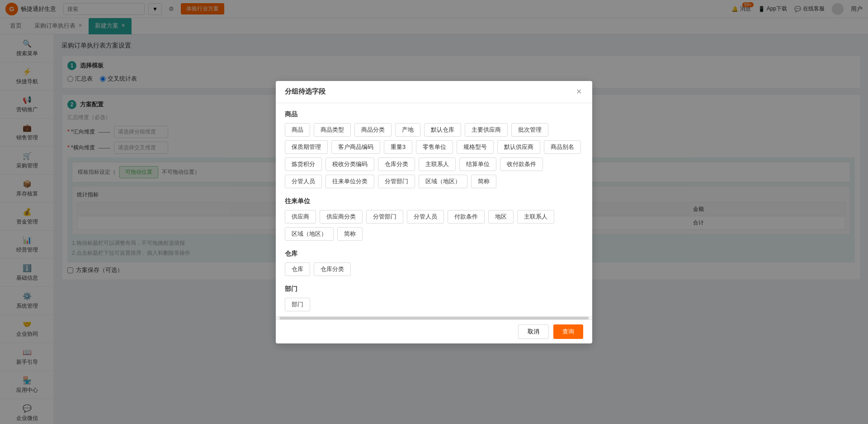  I want to click on field-group-warehouse: 仓库 仓库 仓库分类, so click(434, 263).